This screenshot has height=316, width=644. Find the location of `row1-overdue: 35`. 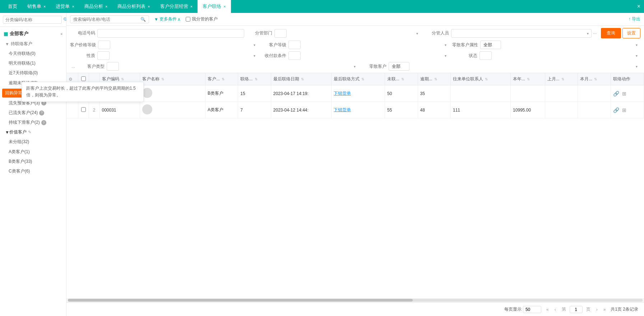

row1-overdue: 35 is located at coordinates (434, 94).